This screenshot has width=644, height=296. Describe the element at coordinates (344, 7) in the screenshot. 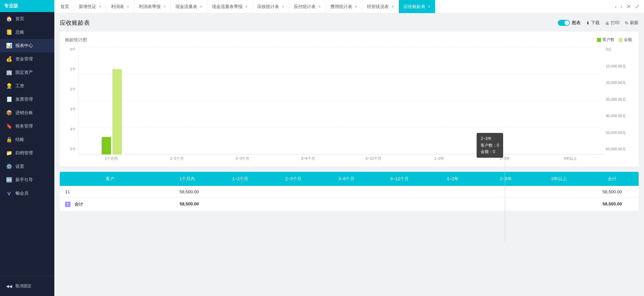

I see `tab-expense-stats: 费用统计表 ×` at that location.